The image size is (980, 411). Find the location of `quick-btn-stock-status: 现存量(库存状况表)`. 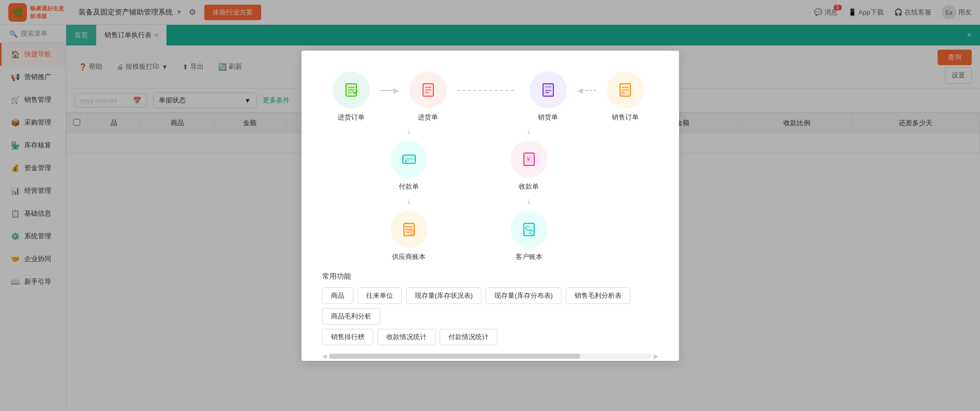

quick-btn-stock-status: 现存量(库存状况表) is located at coordinates (444, 296).